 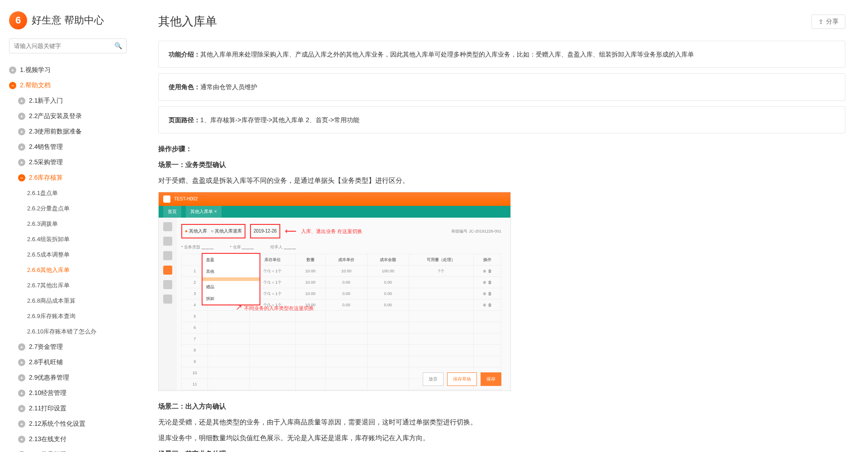 I want to click on nav-29: +2.9优惠券管理, so click(x=68, y=378).